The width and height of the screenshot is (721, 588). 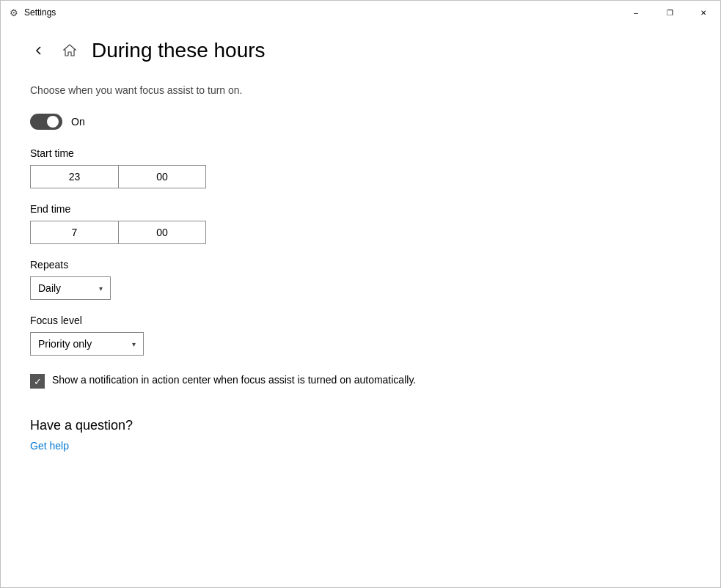 What do you see at coordinates (361, 12) in the screenshot?
I see `titlebar: ⚙ Settings – ❐ ✕` at bounding box center [361, 12].